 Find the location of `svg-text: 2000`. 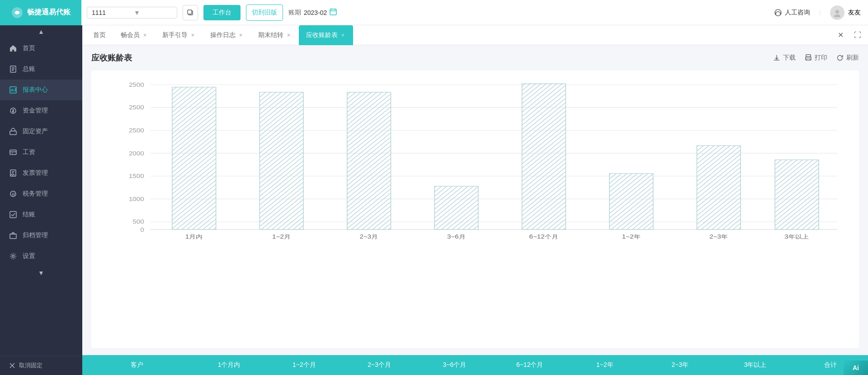

svg-text: 2000 is located at coordinates (137, 153).